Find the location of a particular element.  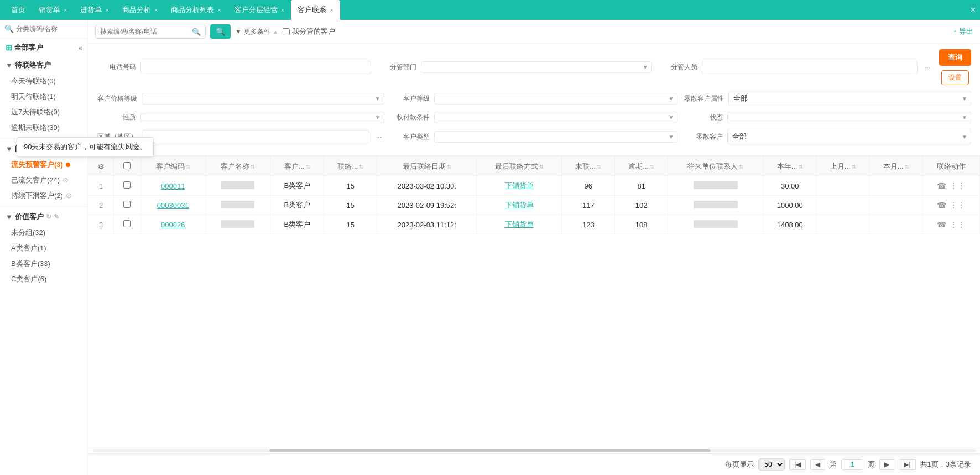

col-this-month: 本月...⇅ is located at coordinates (896, 167).